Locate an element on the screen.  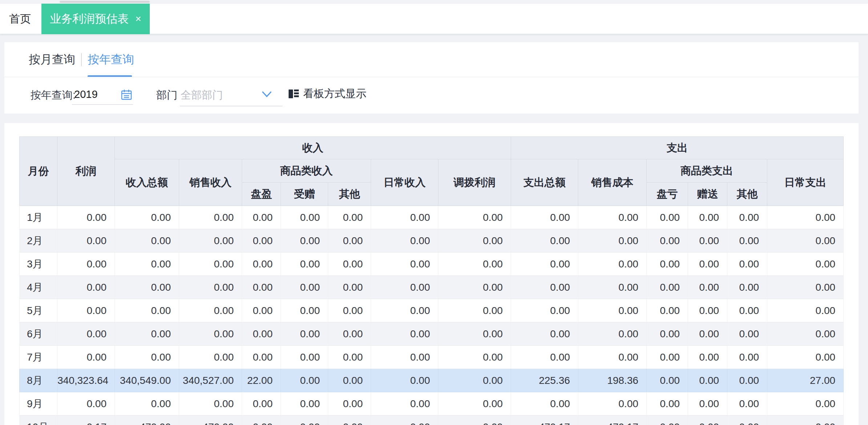
tab-close-icon: × is located at coordinates (138, 19).